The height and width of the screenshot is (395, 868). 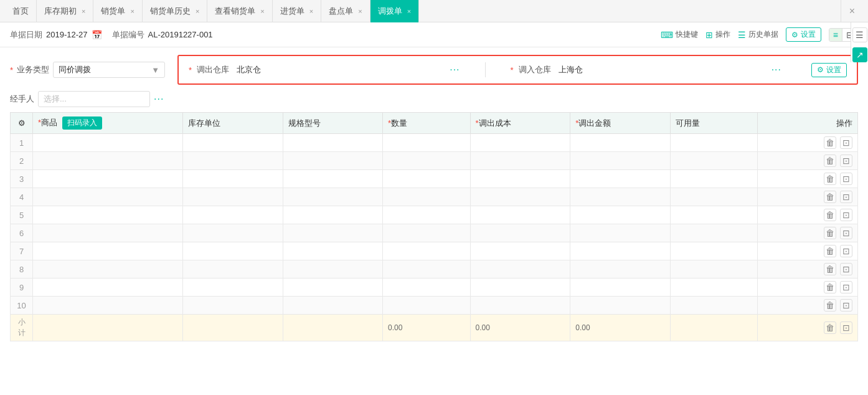 I want to click on handler-select: 选择..., so click(x=94, y=99).